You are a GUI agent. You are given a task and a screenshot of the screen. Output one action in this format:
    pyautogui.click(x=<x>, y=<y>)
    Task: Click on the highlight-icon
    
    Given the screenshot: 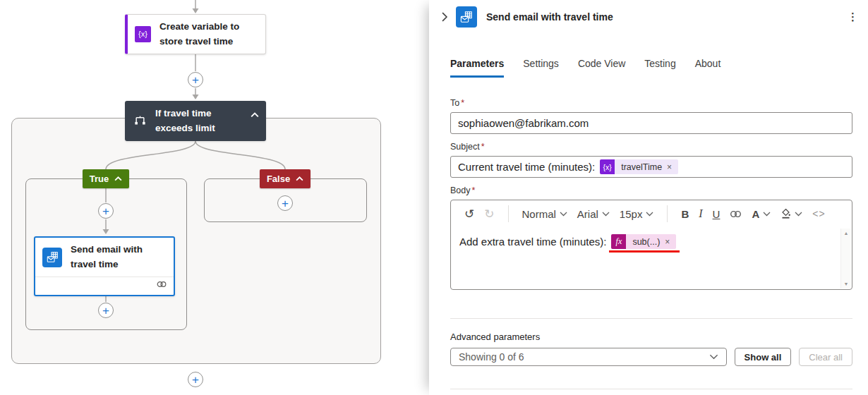 What is the action you would take?
    pyautogui.click(x=786, y=214)
    